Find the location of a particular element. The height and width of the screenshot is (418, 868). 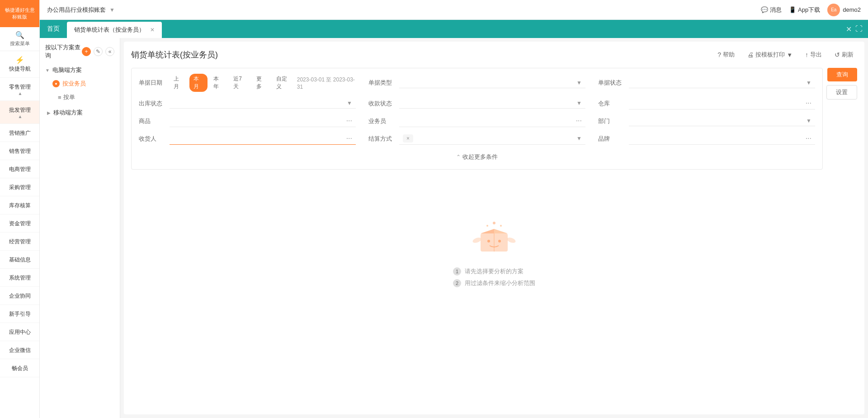

receiver-control: ··· is located at coordinates (263, 138).